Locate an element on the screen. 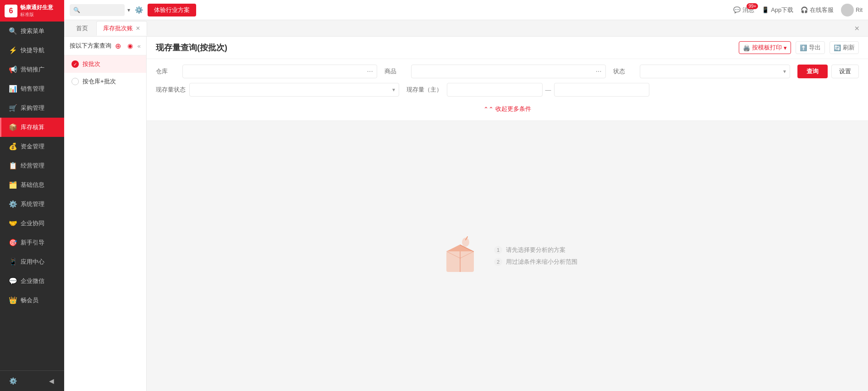 The image size is (868, 391). inventory-quantity-min is located at coordinates (495, 90).